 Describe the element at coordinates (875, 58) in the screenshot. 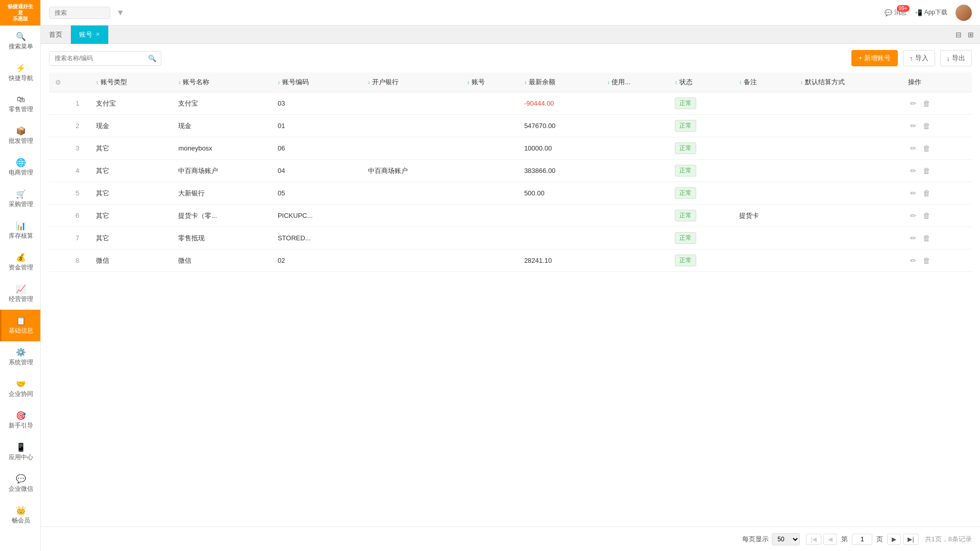

I see `add-account-button: + 新增账号` at that location.